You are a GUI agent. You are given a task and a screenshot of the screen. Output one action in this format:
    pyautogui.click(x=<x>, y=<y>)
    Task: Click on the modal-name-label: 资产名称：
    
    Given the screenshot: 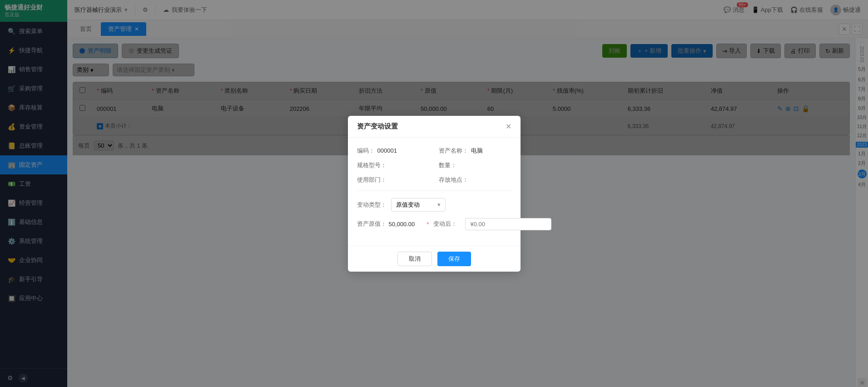 What is the action you would take?
    pyautogui.click(x=453, y=151)
    